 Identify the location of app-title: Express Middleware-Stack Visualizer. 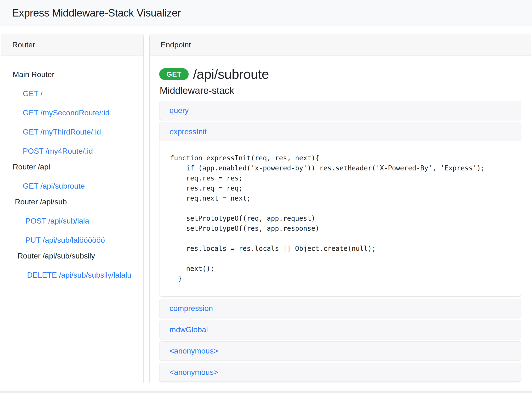
(96, 13).